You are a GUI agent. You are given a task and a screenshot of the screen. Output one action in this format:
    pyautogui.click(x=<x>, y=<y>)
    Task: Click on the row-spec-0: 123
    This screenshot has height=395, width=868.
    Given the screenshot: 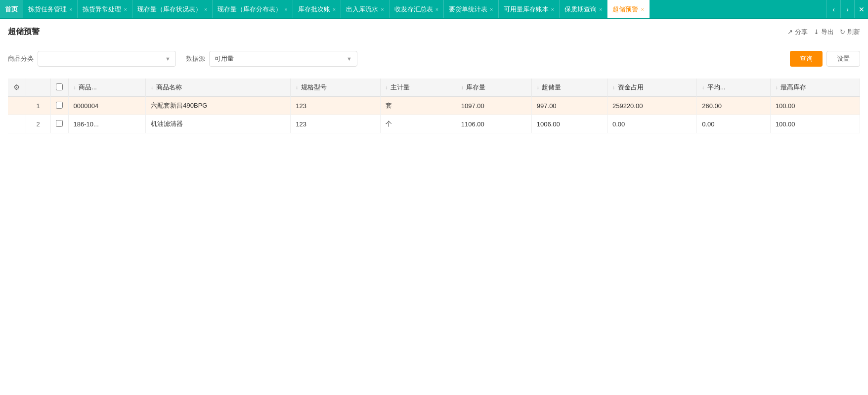 What is the action you would take?
    pyautogui.click(x=335, y=106)
    